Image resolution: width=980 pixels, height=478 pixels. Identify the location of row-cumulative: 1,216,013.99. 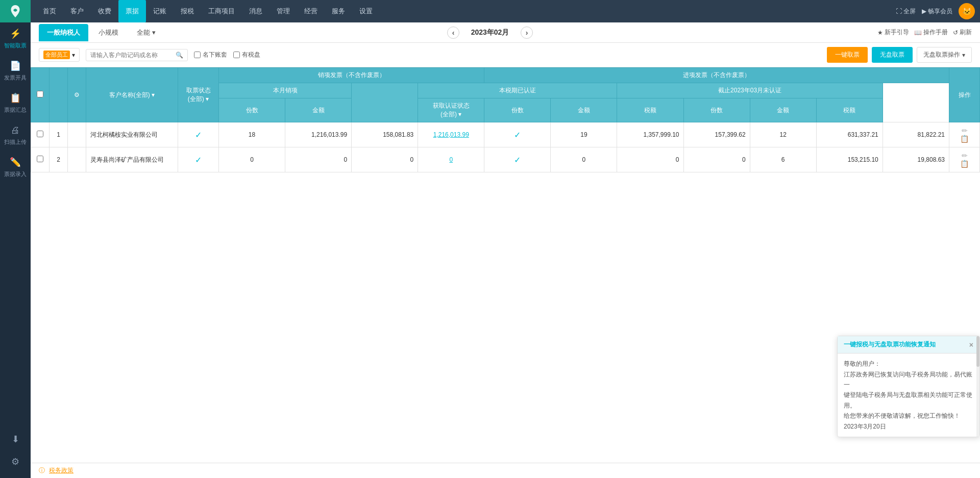
(451, 135).